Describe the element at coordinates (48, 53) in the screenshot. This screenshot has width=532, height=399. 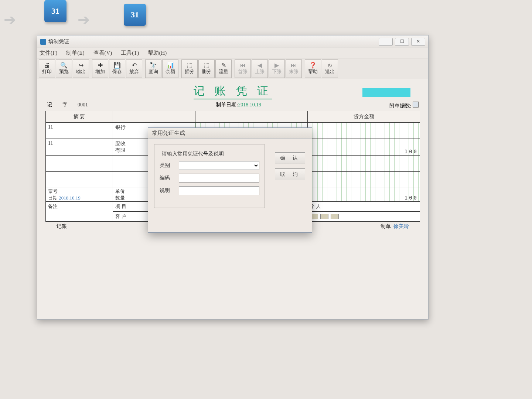
I see `menu-file: 文件(F)` at that location.